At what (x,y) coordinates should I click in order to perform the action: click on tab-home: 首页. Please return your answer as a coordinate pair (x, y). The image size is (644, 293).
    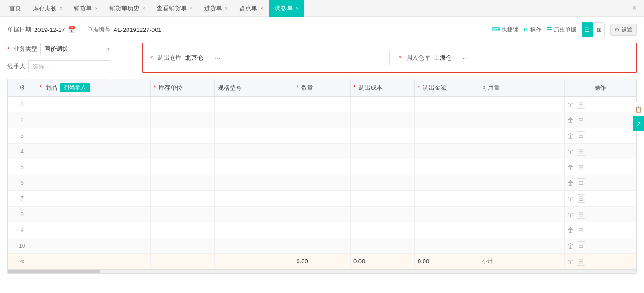
    Looking at the image, I should click on (16, 8).